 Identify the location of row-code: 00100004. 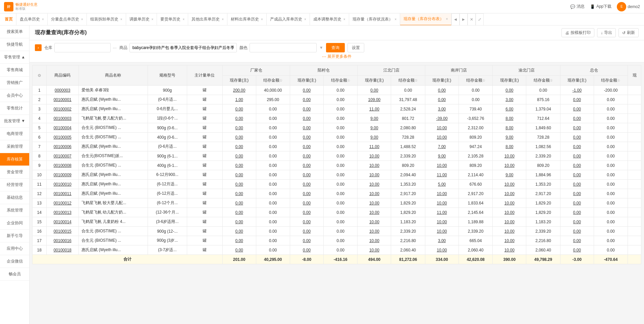
(62, 128).